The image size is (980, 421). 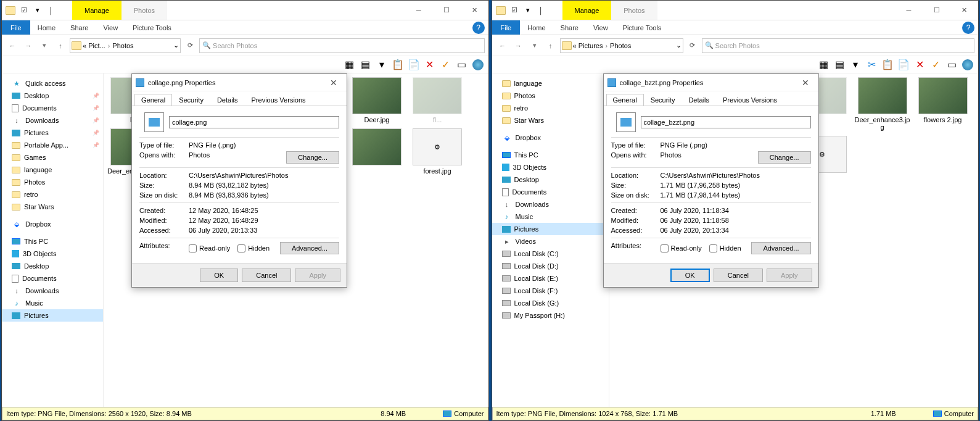 What do you see at coordinates (398, 65) in the screenshot?
I see `copy-icon: 📋` at bounding box center [398, 65].